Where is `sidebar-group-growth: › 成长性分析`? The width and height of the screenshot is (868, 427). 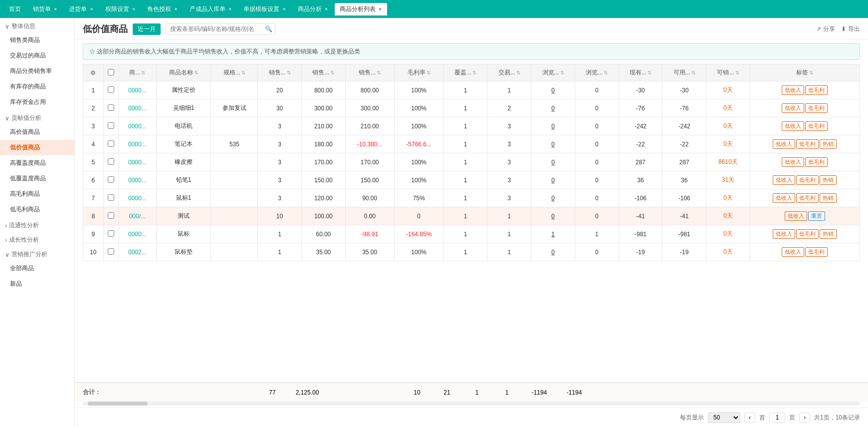 sidebar-group-growth: › 成长性分析 is located at coordinates (37, 239).